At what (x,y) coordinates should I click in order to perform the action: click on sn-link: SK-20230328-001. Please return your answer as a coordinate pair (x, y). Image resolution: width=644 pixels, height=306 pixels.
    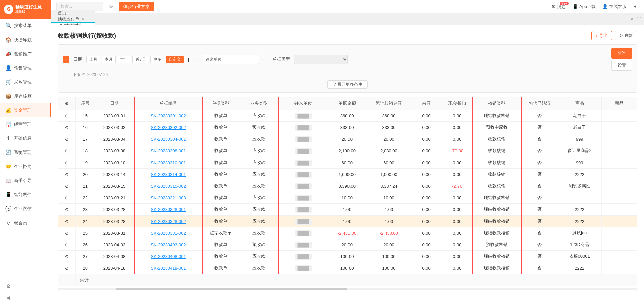
    Looking at the image, I should click on (168, 210).